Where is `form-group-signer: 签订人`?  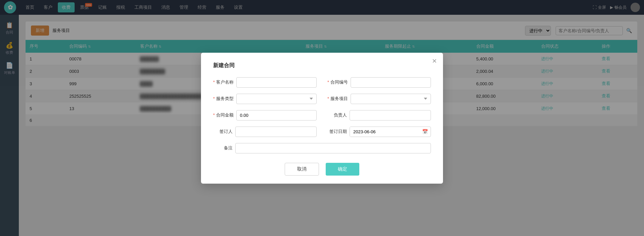 form-group-signer: 签订人 is located at coordinates (265, 132).